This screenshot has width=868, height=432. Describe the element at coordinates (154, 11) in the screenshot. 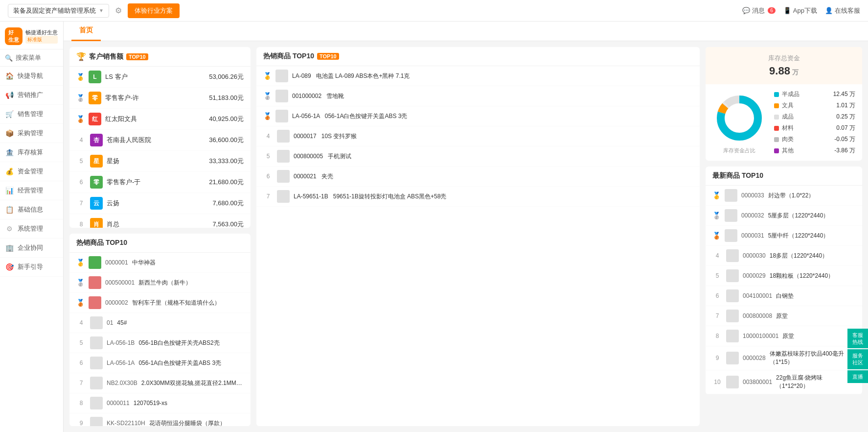

I see `trial-button: 体验行业方案` at that location.